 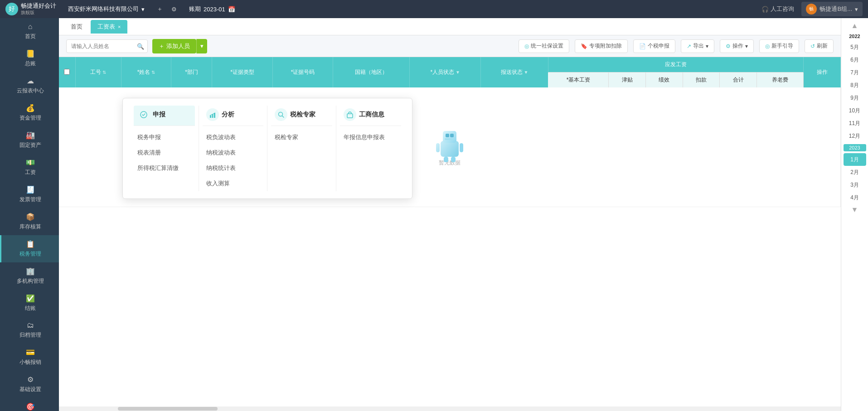 I want to click on tab-payroll: 工资表 ×, so click(x=109, y=27).